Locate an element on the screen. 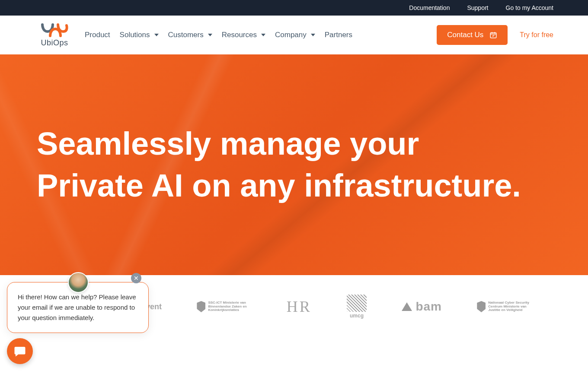 The width and height of the screenshot is (588, 371). nav-label: Partners is located at coordinates (339, 35).